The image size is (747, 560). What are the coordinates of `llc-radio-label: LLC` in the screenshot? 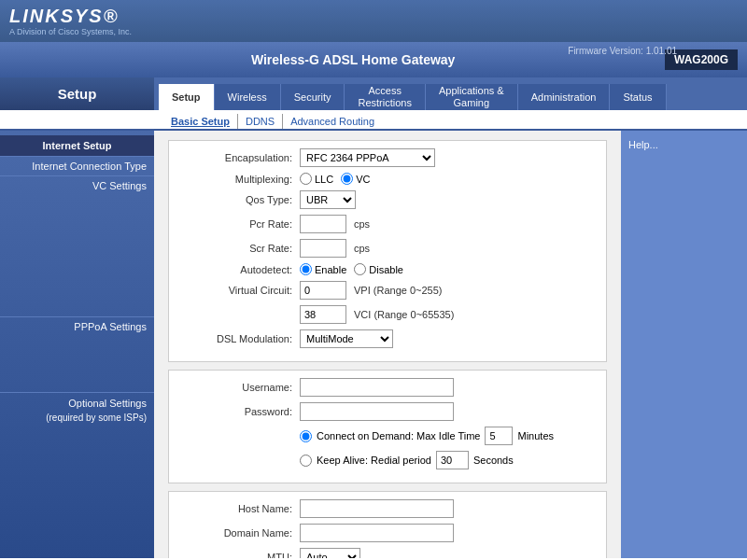 It's located at (317, 179).